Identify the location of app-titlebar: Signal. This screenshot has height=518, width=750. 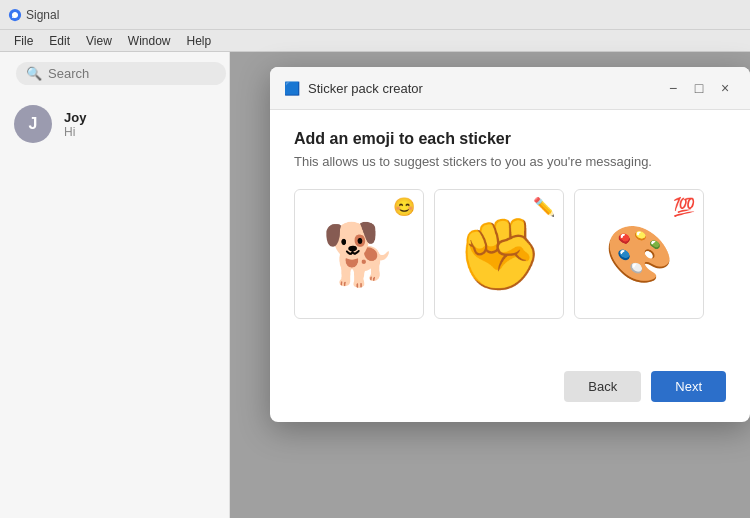
(375, 15).